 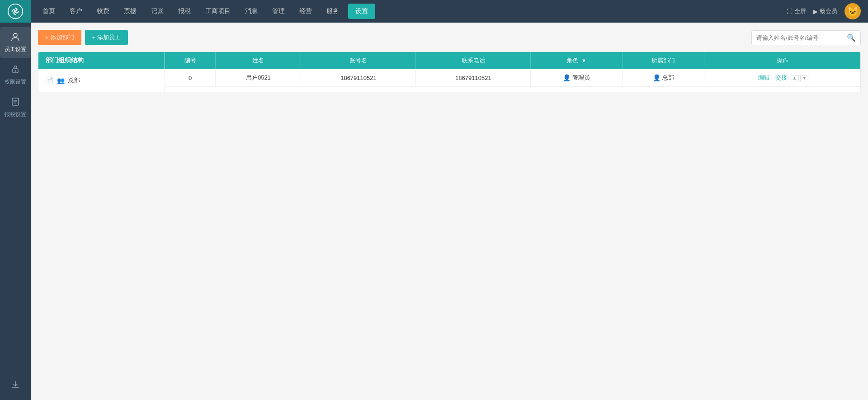 I want to click on cell-id: 0, so click(x=190, y=78).